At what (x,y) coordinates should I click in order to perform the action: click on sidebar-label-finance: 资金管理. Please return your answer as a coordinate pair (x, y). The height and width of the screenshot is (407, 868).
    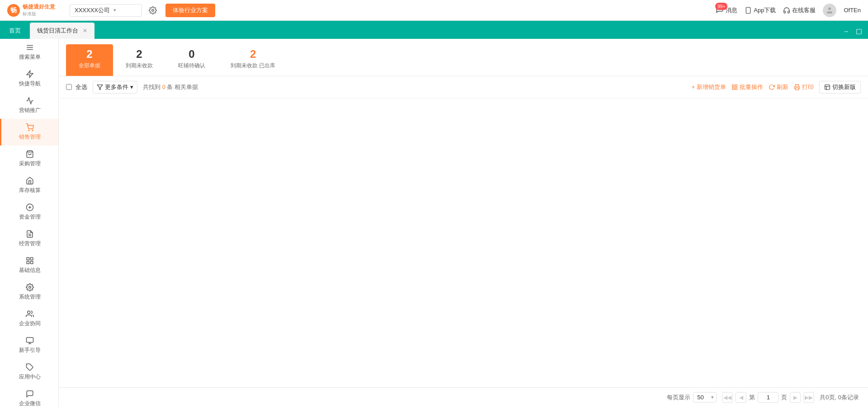
    Looking at the image, I should click on (30, 217).